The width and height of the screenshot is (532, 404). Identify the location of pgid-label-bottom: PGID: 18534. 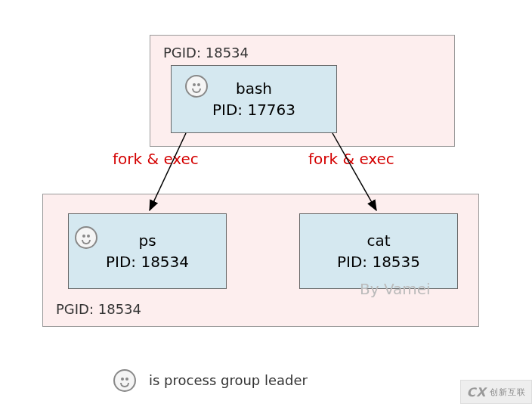
(98, 309).